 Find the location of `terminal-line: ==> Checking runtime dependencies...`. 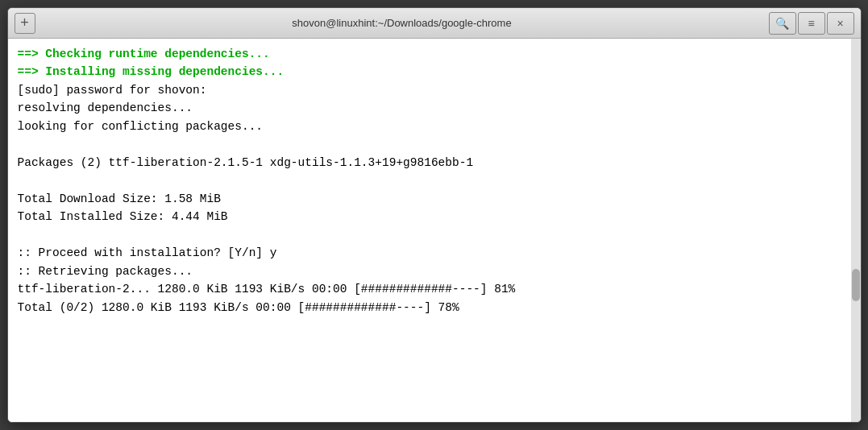

terminal-line: ==> Checking runtime dependencies... is located at coordinates (430, 54).